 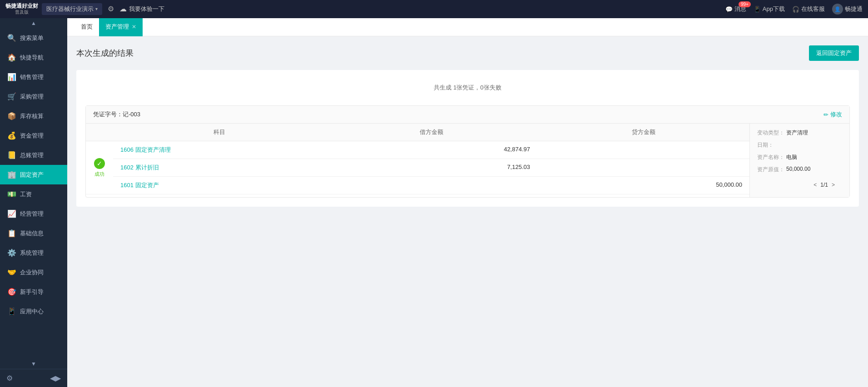 What do you see at coordinates (142, 9) in the screenshot?
I see `trial-button: ☁ 我要体验一下` at bounding box center [142, 9].